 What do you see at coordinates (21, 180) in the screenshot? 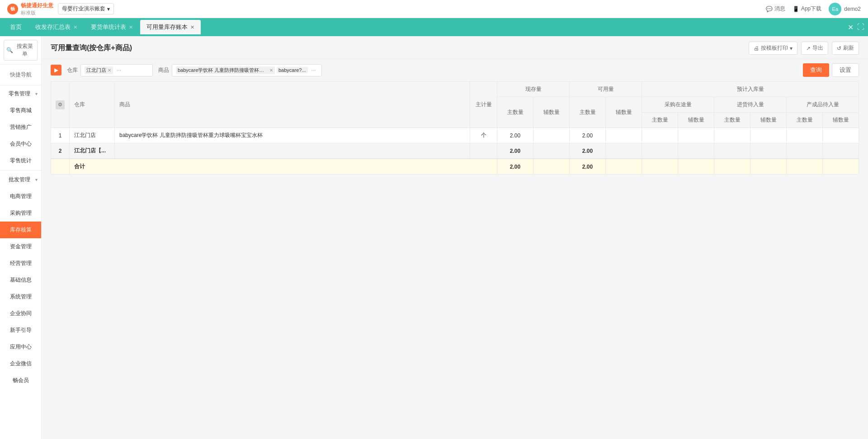
I see `sidebar-item-wholesale-mgmt: 批发管理 ▾` at bounding box center [21, 180].